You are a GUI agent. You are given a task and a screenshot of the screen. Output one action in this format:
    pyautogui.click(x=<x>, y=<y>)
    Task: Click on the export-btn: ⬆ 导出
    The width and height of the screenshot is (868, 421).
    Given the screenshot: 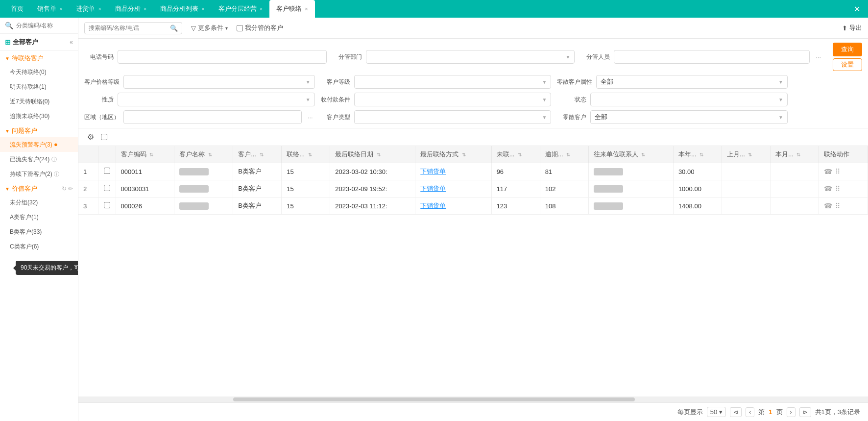 What is the action you would take?
    pyautogui.click(x=852, y=28)
    